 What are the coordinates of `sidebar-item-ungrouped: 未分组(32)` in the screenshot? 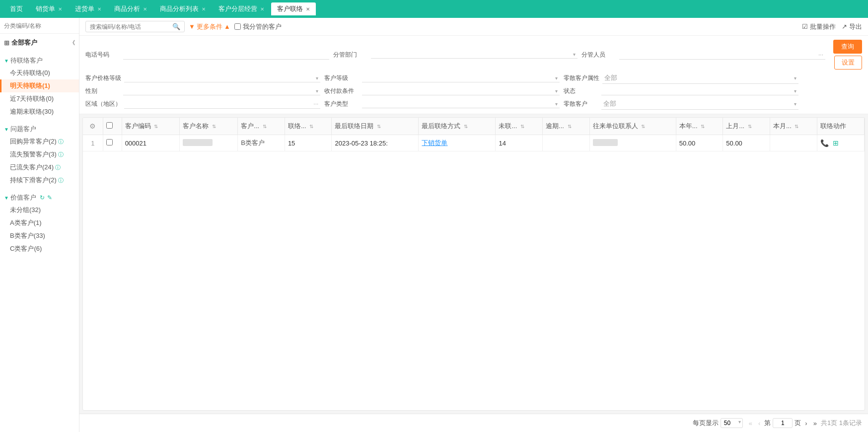 It's located at (40, 210).